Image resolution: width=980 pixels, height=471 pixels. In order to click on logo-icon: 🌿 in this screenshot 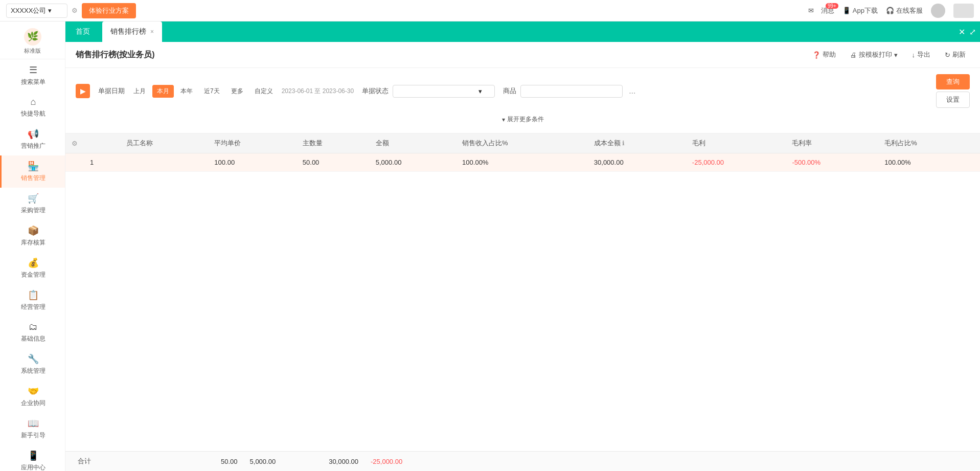, I will do `click(33, 37)`.